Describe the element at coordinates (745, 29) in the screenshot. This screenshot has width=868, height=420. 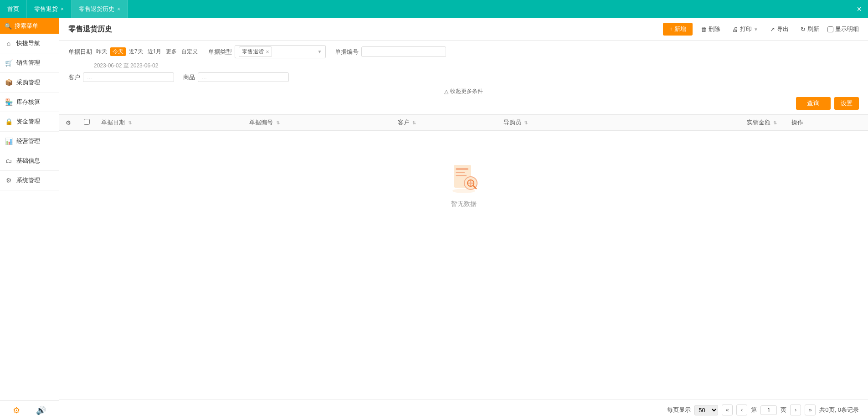
I see `print-button: 🖨 打印 ▼` at that location.